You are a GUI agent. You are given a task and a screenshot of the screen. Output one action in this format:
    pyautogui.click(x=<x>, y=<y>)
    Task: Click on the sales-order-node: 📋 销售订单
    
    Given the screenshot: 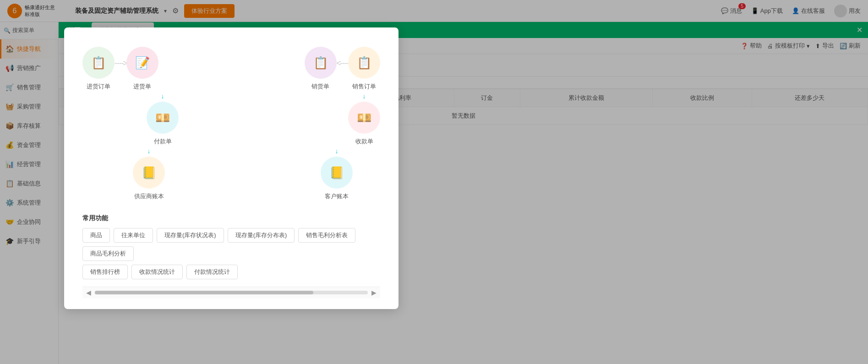 What is the action you would take?
    pyautogui.click(x=364, y=69)
    